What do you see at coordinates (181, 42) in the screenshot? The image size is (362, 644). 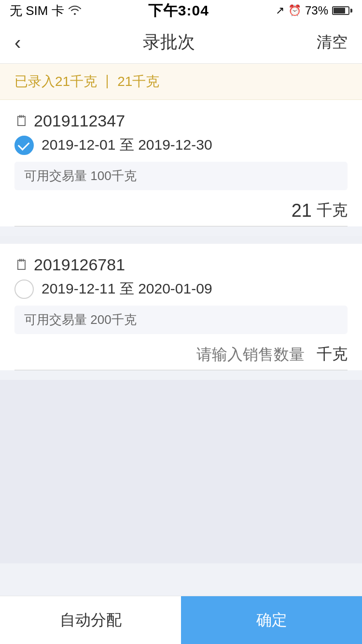 I see `nav-bar: ‹ 录批次 清空` at bounding box center [181, 42].